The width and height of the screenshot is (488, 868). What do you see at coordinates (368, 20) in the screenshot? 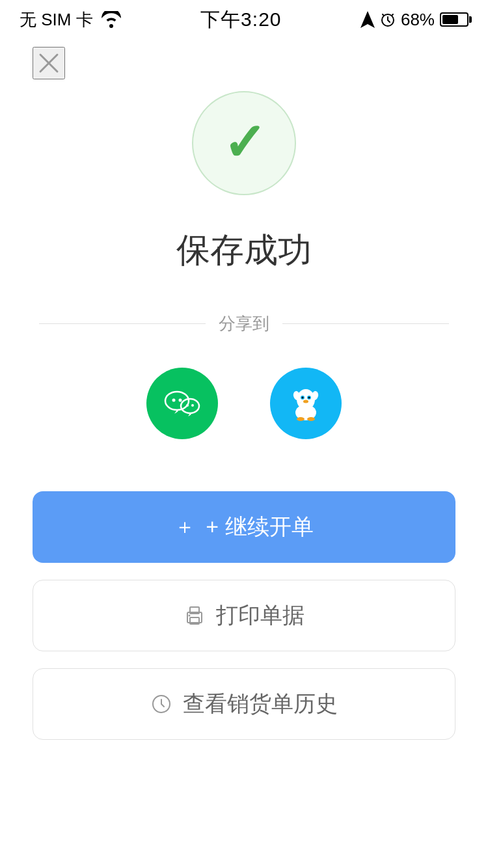
I see `location-icon` at bounding box center [368, 20].